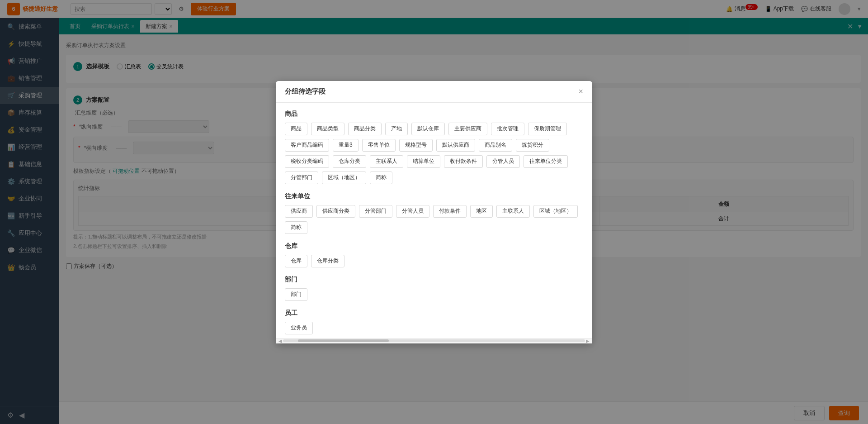 The image size is (868, 424). I want to click on field-group-staff-title: 员工, so click(434, 313).